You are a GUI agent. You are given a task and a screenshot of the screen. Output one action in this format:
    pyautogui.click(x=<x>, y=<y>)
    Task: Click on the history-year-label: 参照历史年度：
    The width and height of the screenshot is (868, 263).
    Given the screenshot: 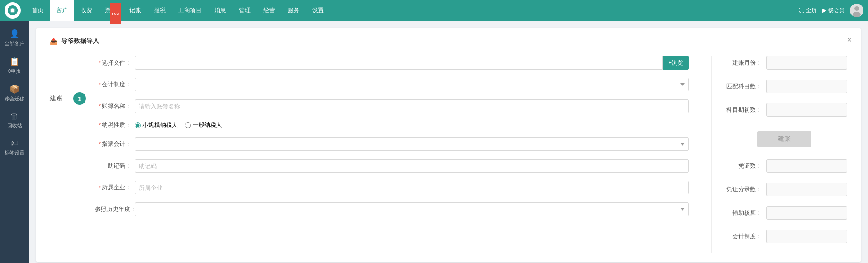 What is the action you would take?
    pyautogui.click(x=113, y=209)
    